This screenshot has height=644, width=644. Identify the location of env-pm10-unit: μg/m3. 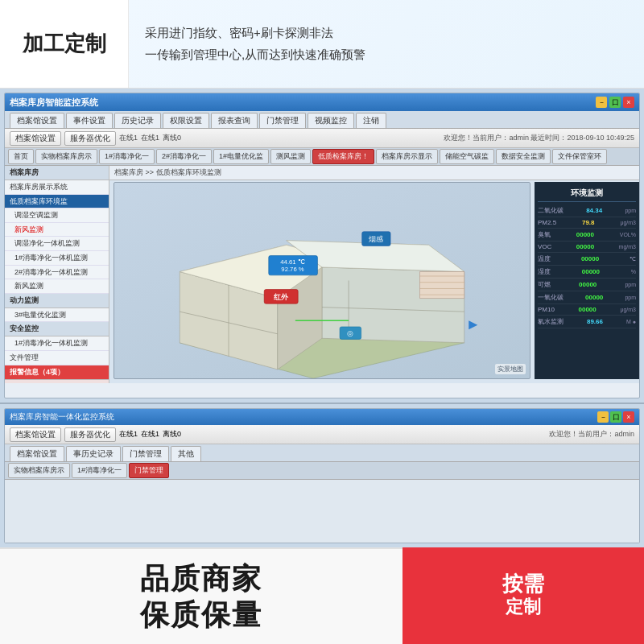
(628, 309).